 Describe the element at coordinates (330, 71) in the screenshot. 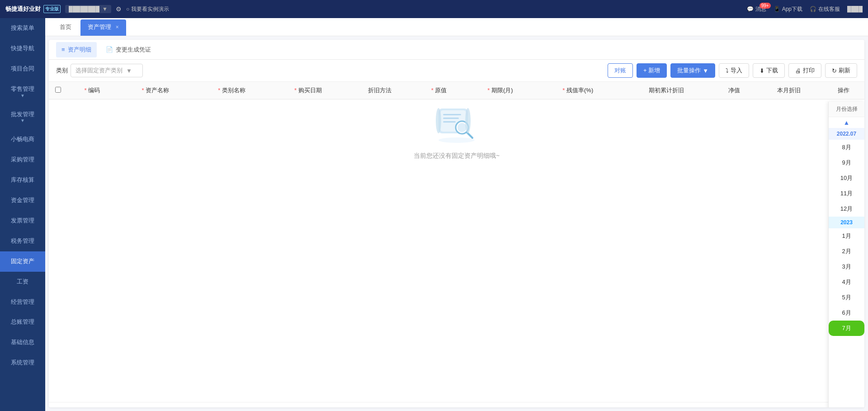

I see `toolbar-left: 类别 选择固定资产类别 ▼` at that location.